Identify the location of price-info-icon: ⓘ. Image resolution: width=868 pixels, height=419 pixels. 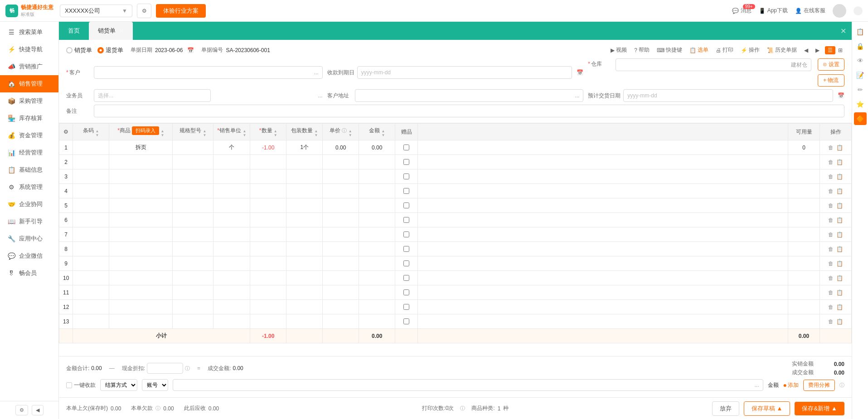
(344, 130).